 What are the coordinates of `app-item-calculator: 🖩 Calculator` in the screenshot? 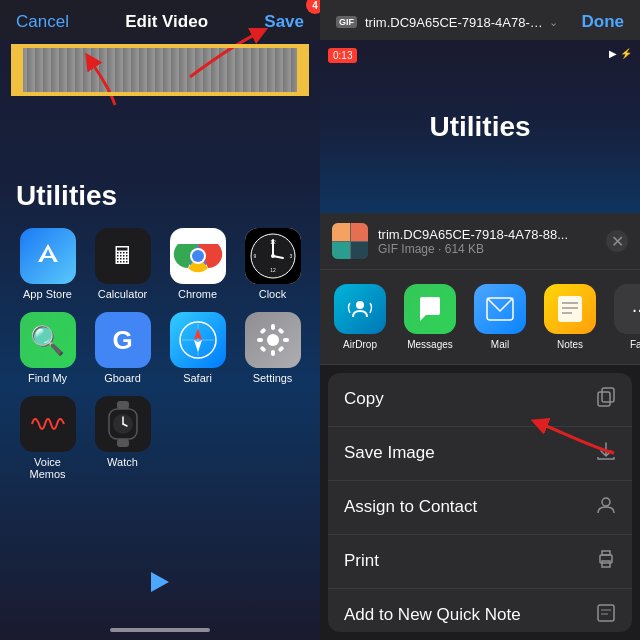 It's located at (122, 264).